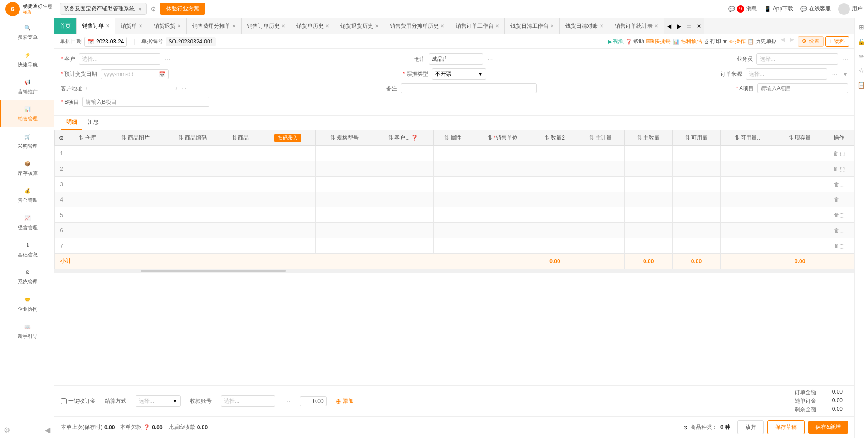  I want to click on setting-btn: ⚙ 设置, so click(810, 42).